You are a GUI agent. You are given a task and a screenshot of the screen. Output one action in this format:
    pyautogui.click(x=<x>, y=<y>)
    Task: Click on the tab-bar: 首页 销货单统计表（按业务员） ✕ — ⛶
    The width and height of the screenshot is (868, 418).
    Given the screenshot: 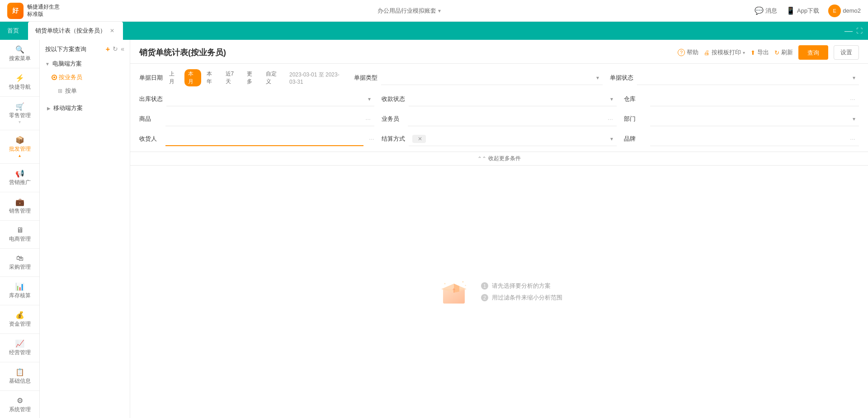 What is the action you would take?
    pyautogui.click(x=434, y=31)
    